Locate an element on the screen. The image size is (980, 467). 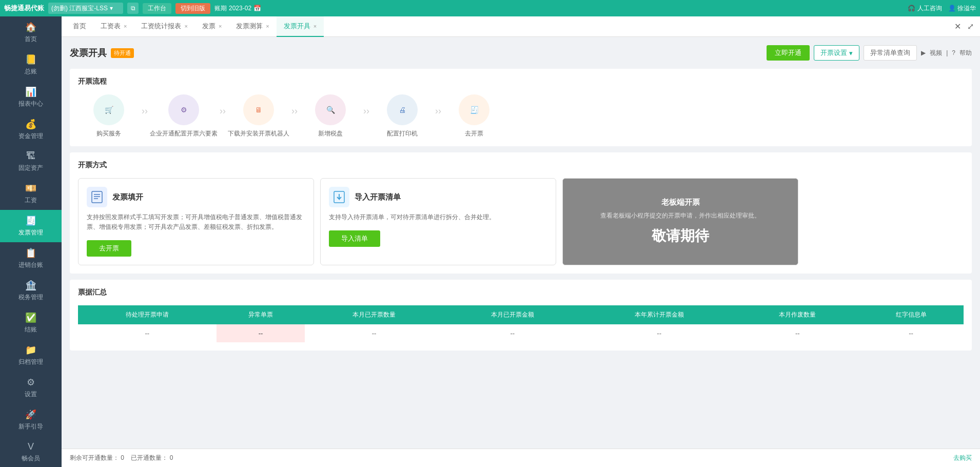
manual-invoice-card: 发票填开 支持按照发票样式手工填写开发票；可开具增值税电子普通发票、增值税普通发… is located at coordinates (196, 222).